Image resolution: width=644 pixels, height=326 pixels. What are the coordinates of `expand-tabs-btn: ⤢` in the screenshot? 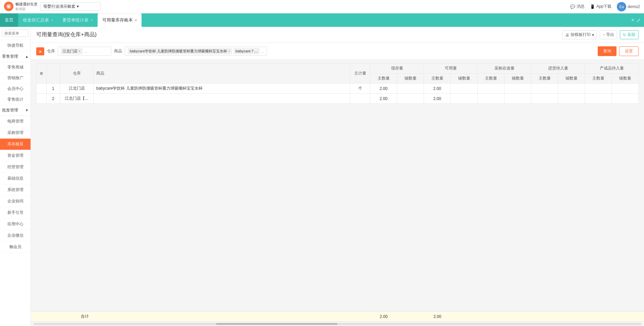 It's located at (639, 20).